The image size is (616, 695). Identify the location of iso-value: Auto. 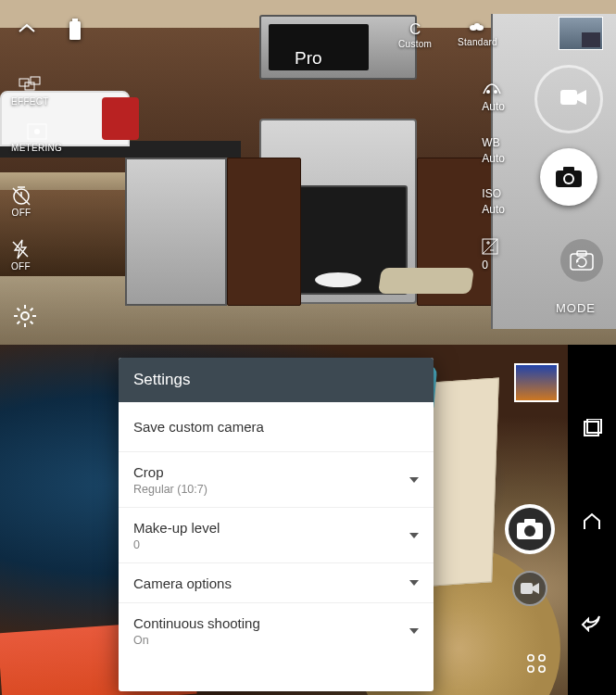
(493, 209).